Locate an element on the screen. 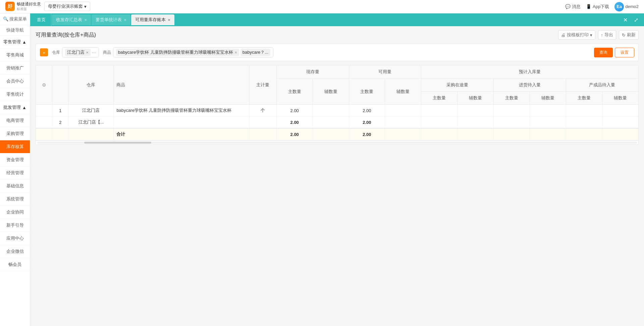 This screenshot has height=326, width=644. industry-selector: 母婴行业演示账套 ▾ is located at coordinates (67, 6).